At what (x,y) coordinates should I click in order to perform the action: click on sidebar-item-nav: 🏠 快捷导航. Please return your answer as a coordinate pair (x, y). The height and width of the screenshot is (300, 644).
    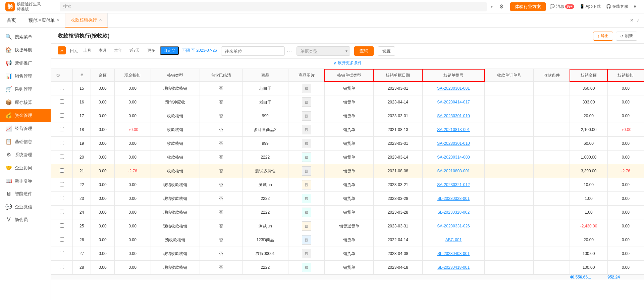
    Looking at the image, I should click on (25, 50).